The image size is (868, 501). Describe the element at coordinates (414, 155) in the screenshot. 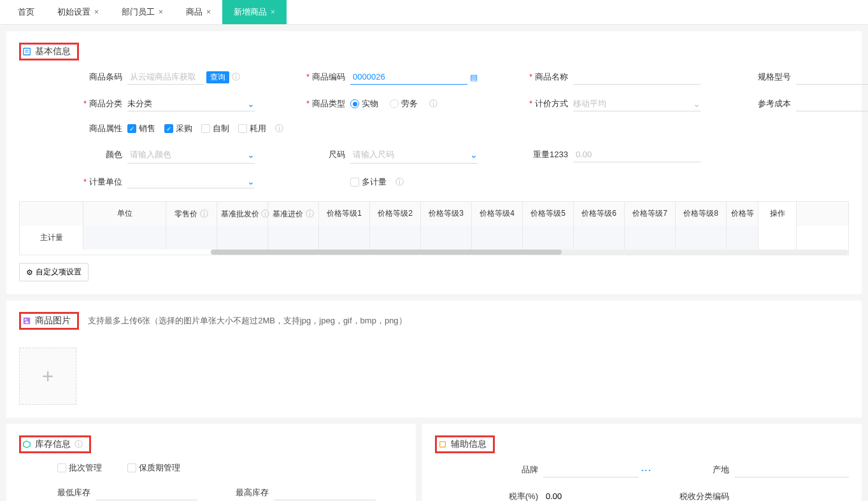

I see `size-select: ⌄` at that location.